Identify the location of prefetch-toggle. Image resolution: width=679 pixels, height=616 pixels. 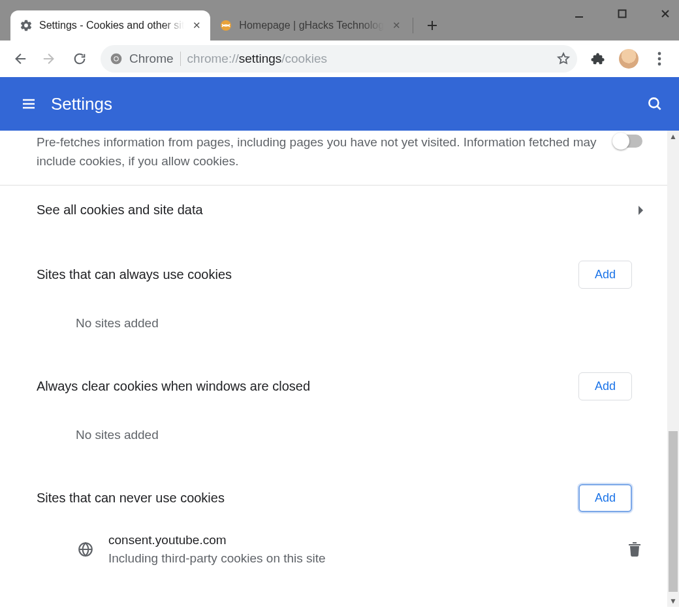
(628, 141).